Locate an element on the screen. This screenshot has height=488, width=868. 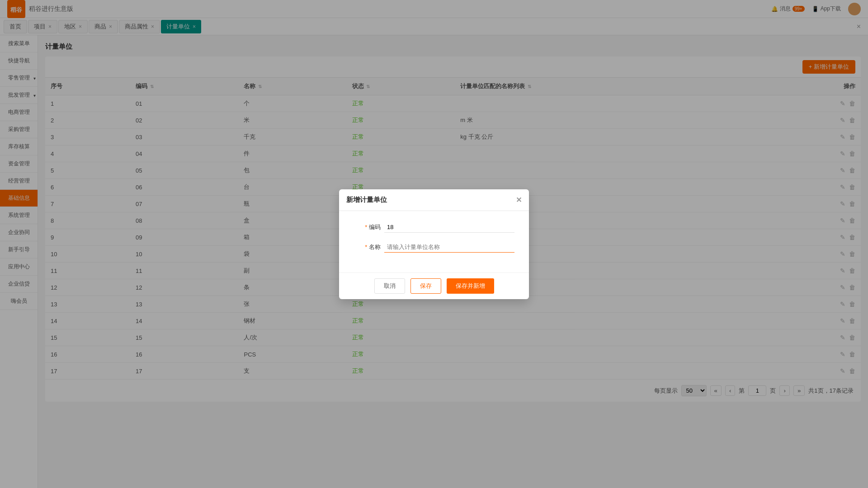
form-row-code: 编码 is located at coordinates (434, 227).